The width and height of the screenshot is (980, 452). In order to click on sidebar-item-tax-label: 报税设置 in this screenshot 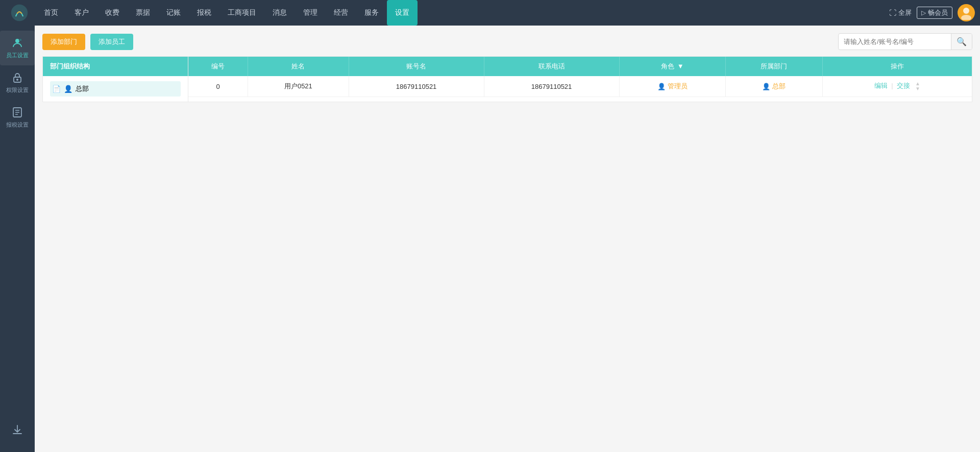, I will do `click(17, 125)`.